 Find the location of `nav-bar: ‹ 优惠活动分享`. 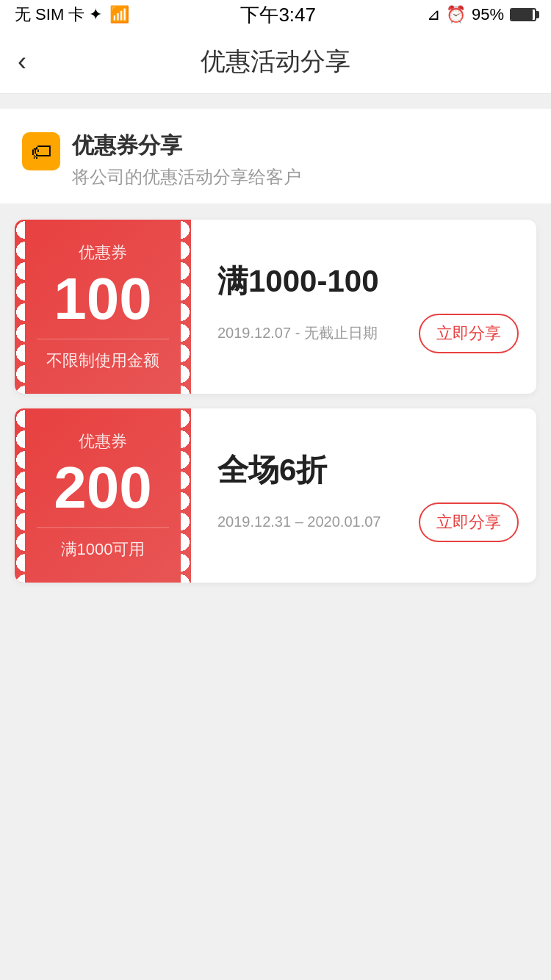

nav-bar: ‹ 优惠活动分享 is located at coordinates (276, 62).